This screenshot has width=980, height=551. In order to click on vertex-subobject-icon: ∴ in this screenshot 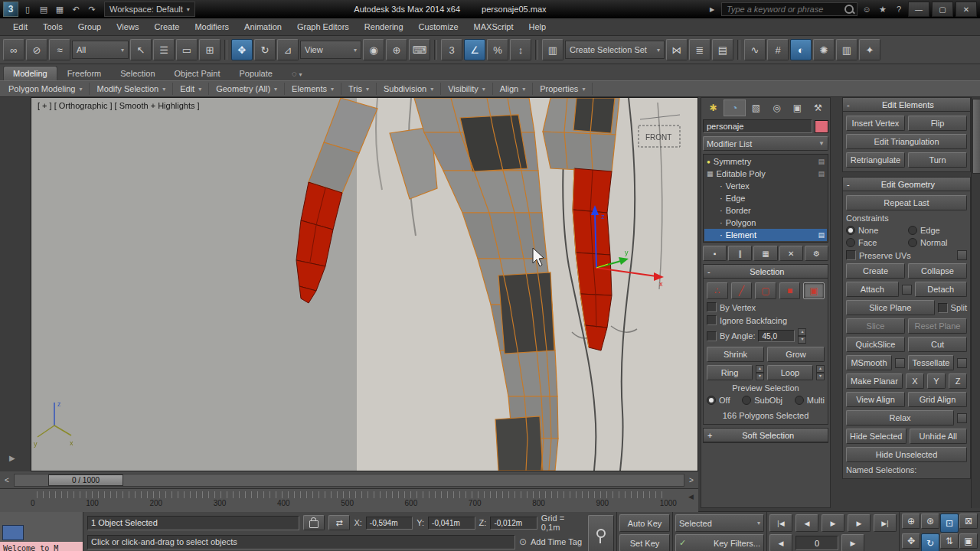, I will do `click(717, 291)`.